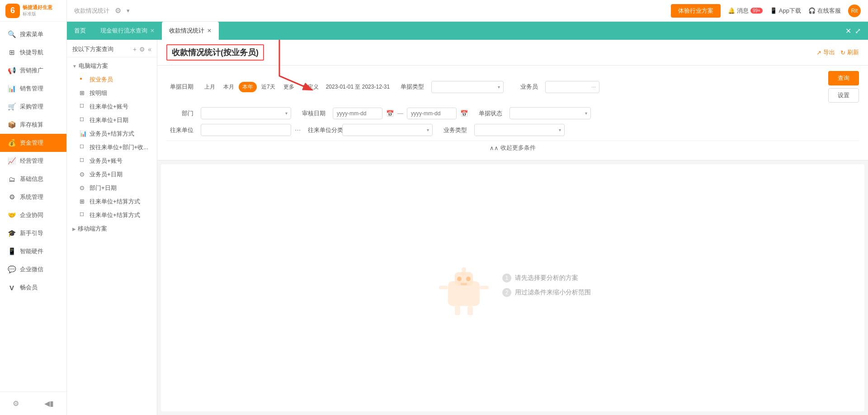  Describe the element at coordinates (524, 87) in the screenshot. I see `staff-label: 业务员` at that location.